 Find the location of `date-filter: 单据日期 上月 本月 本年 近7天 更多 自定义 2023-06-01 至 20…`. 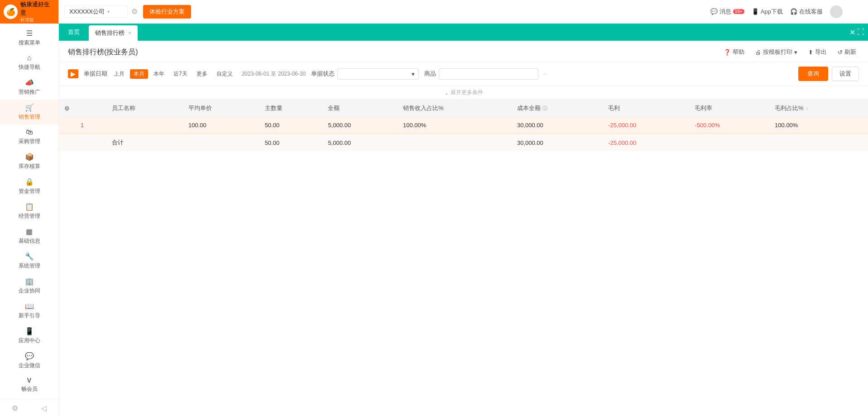

date-filter: 单据日期 上月 本月 本年 近7天 更多 自定义 2023-06-01 至 20… is located at coordinates (195, 74).